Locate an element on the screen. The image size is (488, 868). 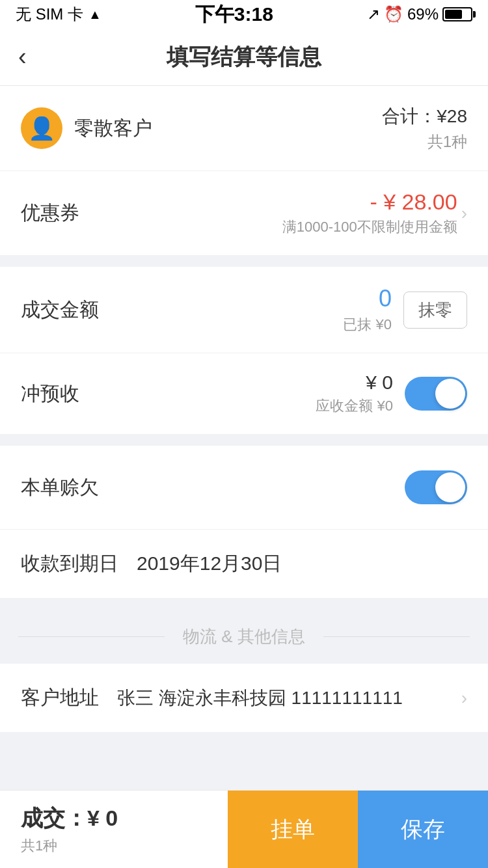
receivable-amount: 应收金额 ¥0 is located at coordinates (354, 406).